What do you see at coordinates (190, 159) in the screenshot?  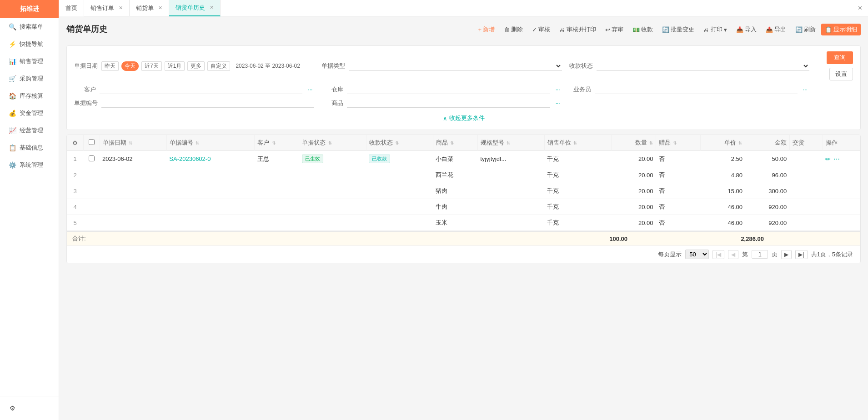 I see `doc-no-link: SA-20230602-0` at bounding box center [190, 159].